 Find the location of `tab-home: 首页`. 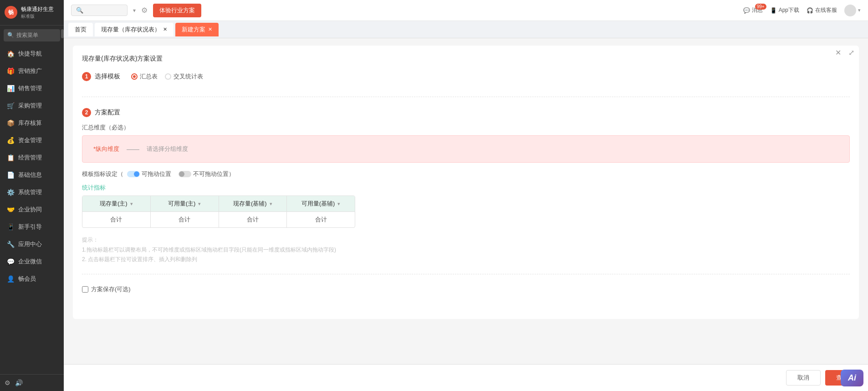

tab-home: 首页 is located at coordinates (81, 30).